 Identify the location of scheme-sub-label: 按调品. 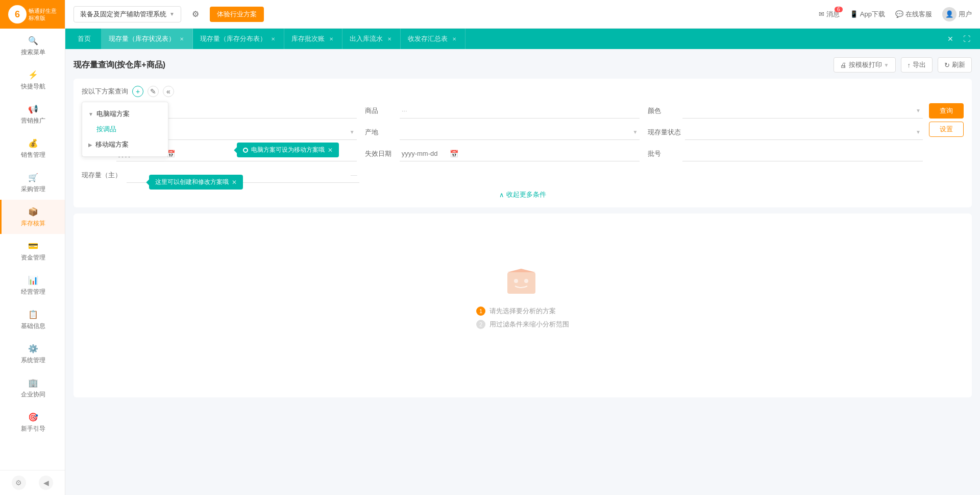
(106, 129).